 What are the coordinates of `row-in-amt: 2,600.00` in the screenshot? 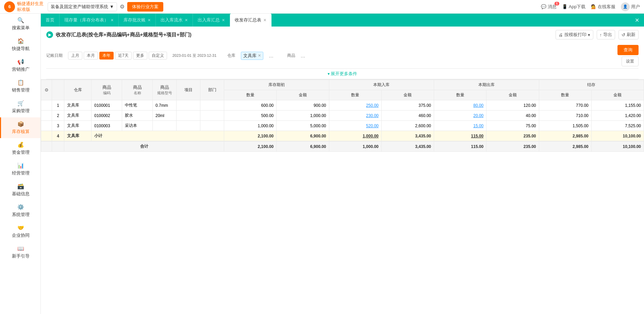 It's located at (408, 126).